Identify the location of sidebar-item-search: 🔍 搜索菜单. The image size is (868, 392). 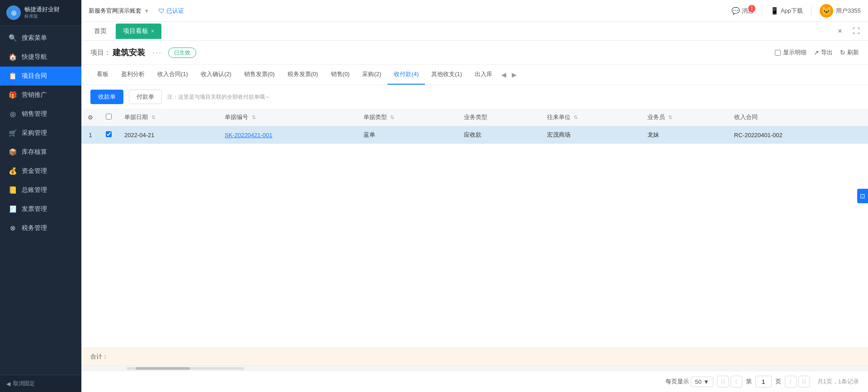
(41, 38).